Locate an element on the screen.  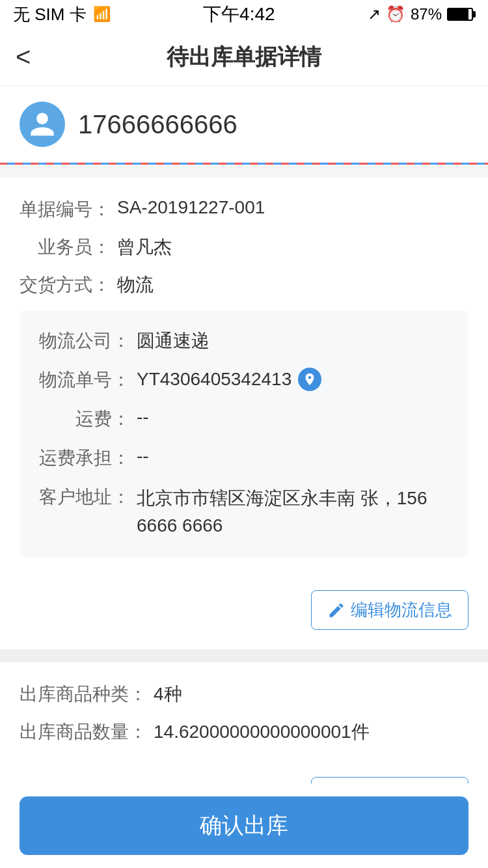
logistics-company-row: 物流公司： 圆通速递 is located at coordinates (244, 341).